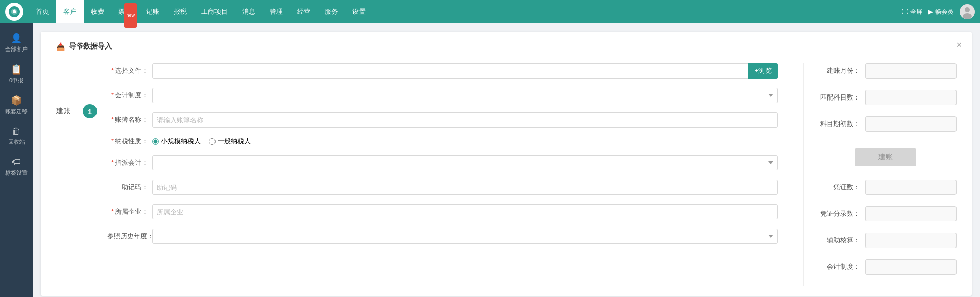 This screenshot has width=980, height=297. What do you see at coordinates (128, 141) in the screenshot?
I see `tax-type-label: *纳税性质：` at bounding box center [128, 141].